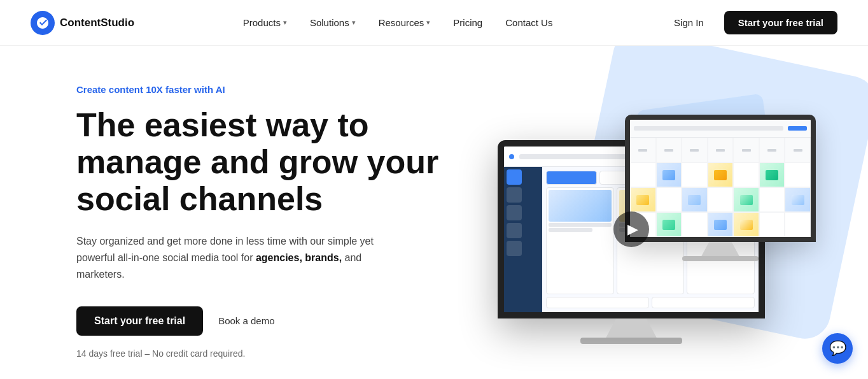 The height and width of the screenshot is (379, 868). What do you see at coordinates (235, 259) in the screenshot?
I see `hero-subtitle: Stay organized and get more done in less…` at bounding box center [235, 259].